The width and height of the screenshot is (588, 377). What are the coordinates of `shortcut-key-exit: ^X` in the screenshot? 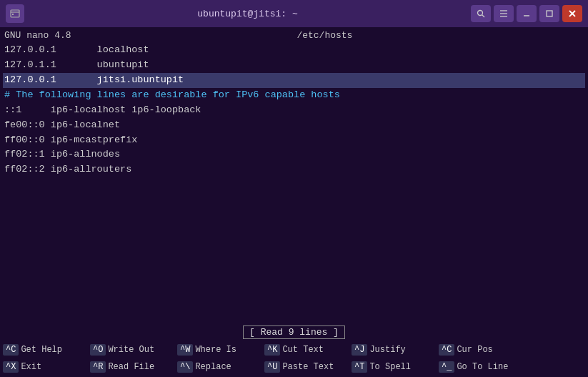 It's located at (11, 367).